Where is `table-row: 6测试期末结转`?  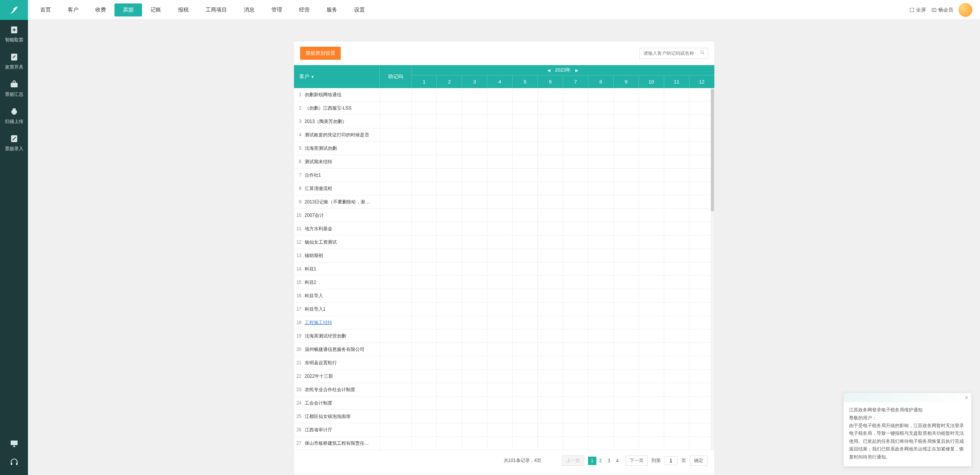 table-row: 6测试期末结转 is located at coordinates (504, 162).